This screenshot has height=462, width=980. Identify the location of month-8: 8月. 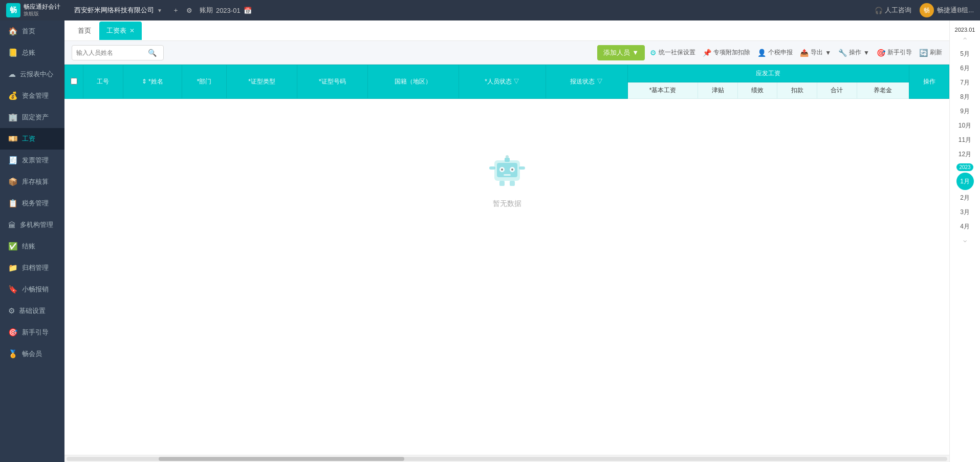
(965, 97).